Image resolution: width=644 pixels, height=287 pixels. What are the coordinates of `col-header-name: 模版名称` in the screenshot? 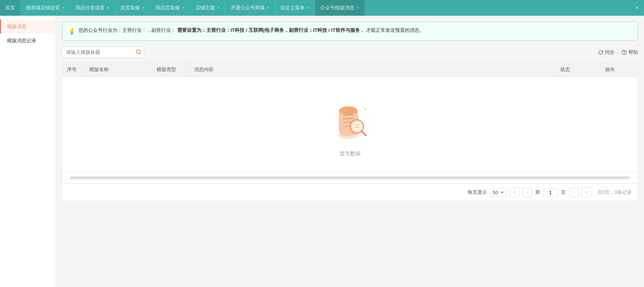 It's located at (118, 70).